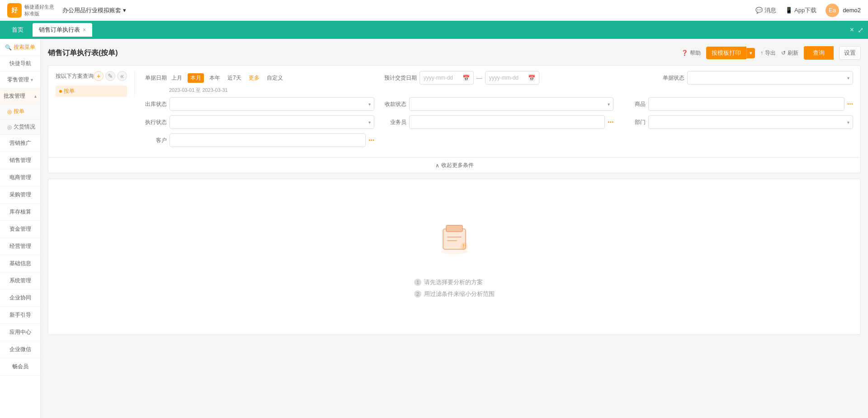 This screenshot has height=418, width=868. What do you see at coordinates (737, 104) in the screenshot?
I see `goods-group: 商品 ···` at bounding box center [737, 104].